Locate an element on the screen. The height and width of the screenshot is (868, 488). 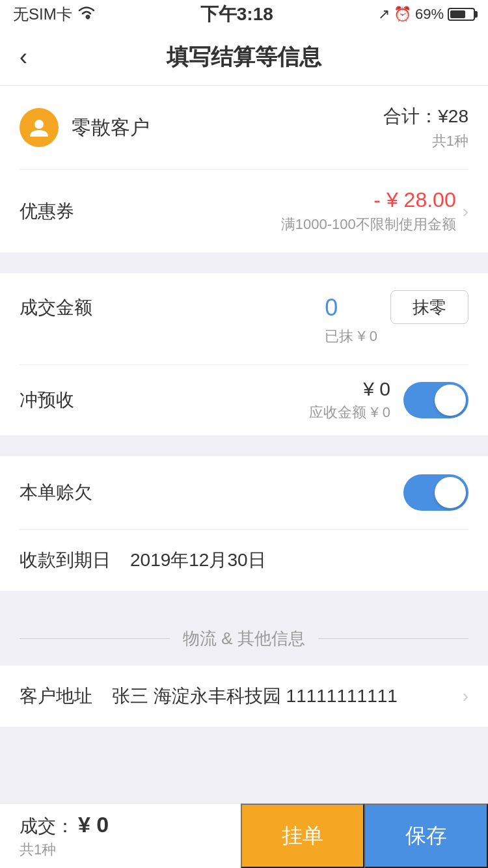
coupon-right-wrap: - ¥ 28.00 满1000-100不限制使用金额 is located at coordinates (368, 211).